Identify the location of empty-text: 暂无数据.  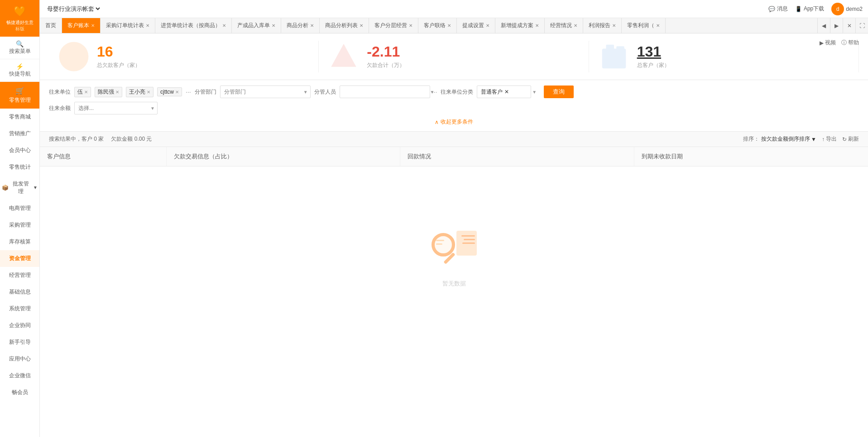
(454, 284).